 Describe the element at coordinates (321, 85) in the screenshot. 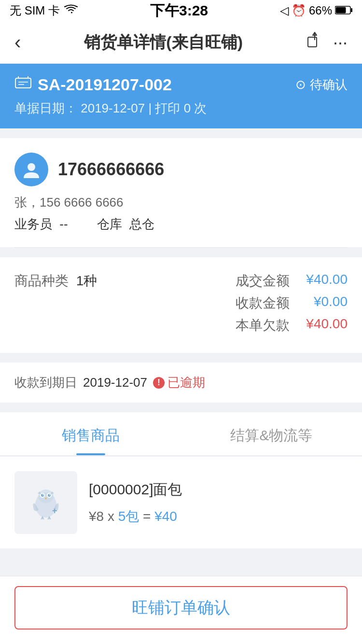

I see `order-status: ⊙ 待确认` at that location.